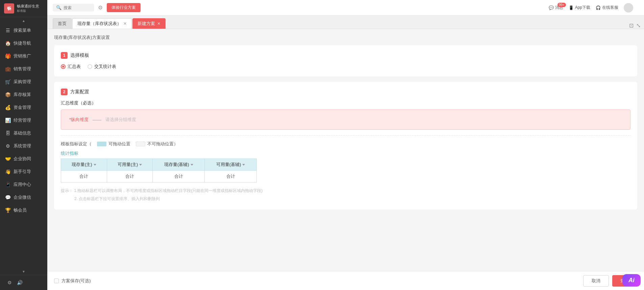 The image size is (644, 290). Describe the element at coordinates (346, 195) in the screenshot. I see `tips-section: 提示： 1.拖动标题栏可以调整布局，不可跨维度或指标区域拖动栏目字段(只能在同一…` at that location.